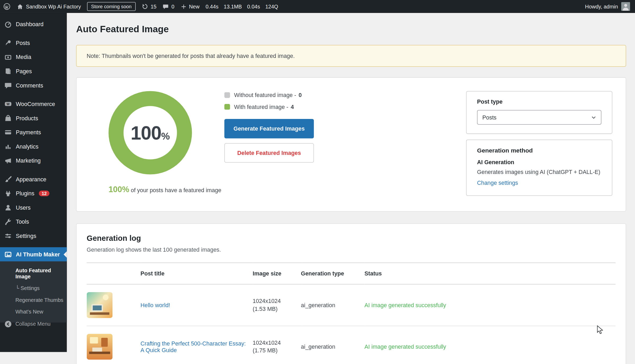 This screenshot has width=635, height=364. What do you see at coordinates (191, 56) in the screenshot?
I see `notice-text: Note: Thumbnails won't be generated for …` at bounding box center [191, 56].